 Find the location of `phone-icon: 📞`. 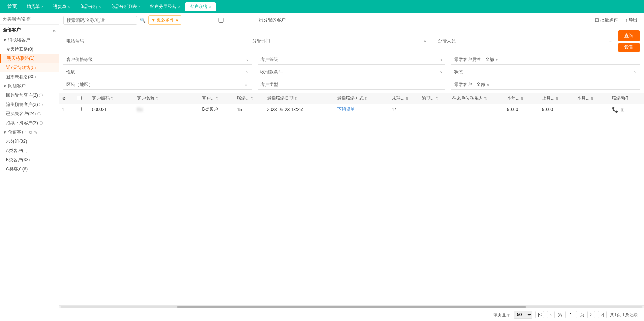

phone-icon: 📞 is located at coordinates (615, 110).